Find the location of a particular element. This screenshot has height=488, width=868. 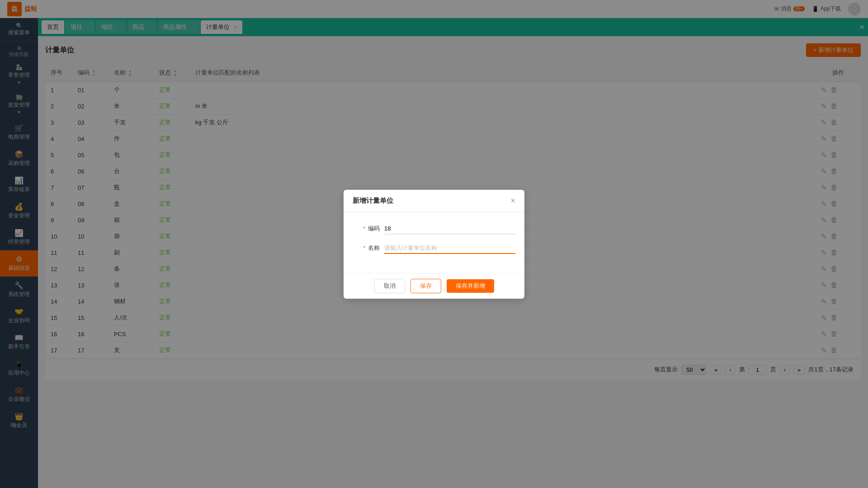

name-label: * 名称 is located at coordinates (366, 248).